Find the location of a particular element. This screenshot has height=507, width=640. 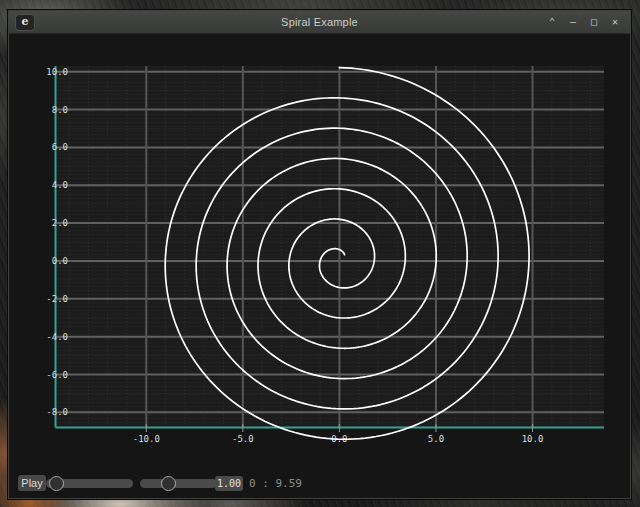

window-controls: ⌃ — □ ✕ is located at coordinates (584, 22).